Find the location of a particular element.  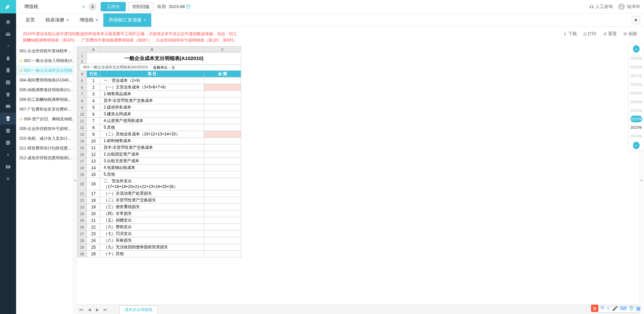

tree-item: ⊘003-一般企业成本支出明细... is located at coordinates (44, 70).